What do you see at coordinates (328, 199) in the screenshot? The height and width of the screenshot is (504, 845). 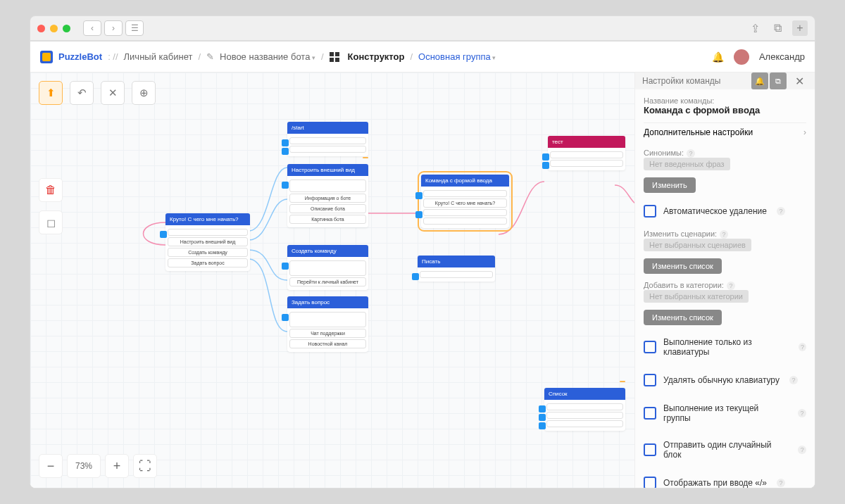 I see `node-button: Информация о боте` at bounding box center [328, 199].